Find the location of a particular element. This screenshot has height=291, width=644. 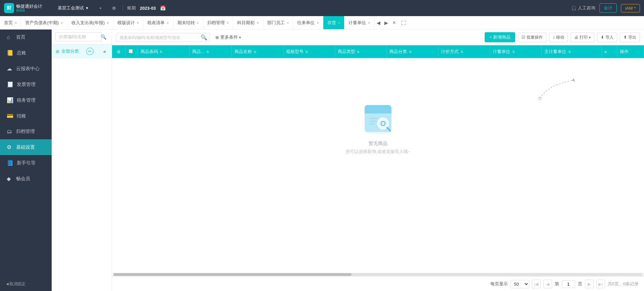

tab-unit: 计量单位 × is located at coordinates (360, 23).